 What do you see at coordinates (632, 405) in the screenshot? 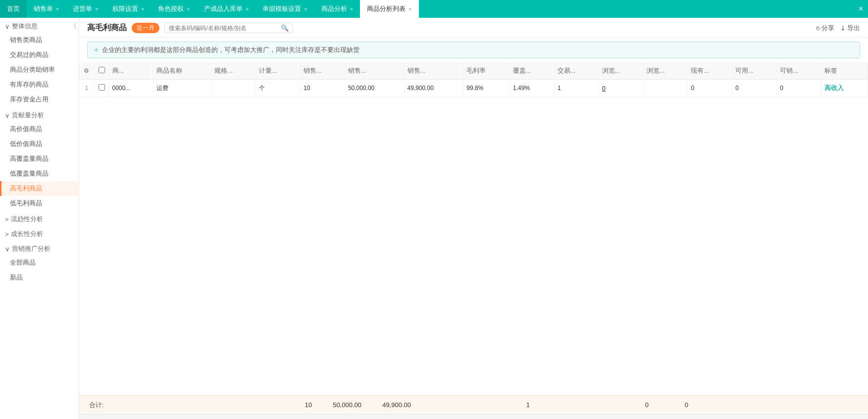
I see `footer-current-stock: 0` at bounding box center [632, 405].